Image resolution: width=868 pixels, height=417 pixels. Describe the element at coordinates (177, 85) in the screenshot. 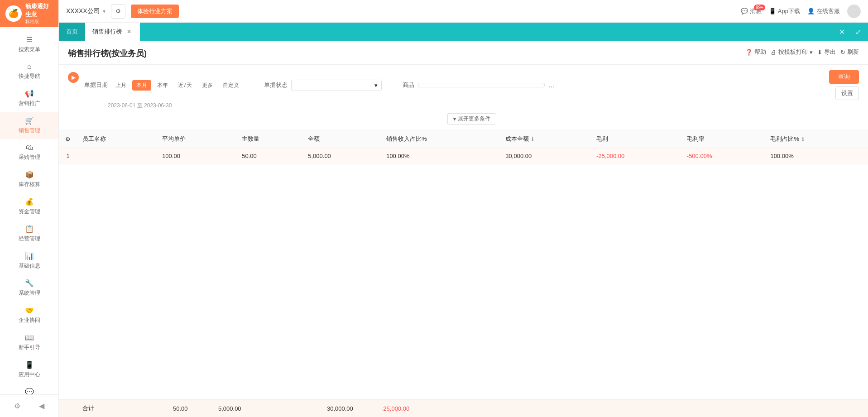

I see `date-range-buttons: 上月 本月 本年 近7天 更多 自定义` at that location.